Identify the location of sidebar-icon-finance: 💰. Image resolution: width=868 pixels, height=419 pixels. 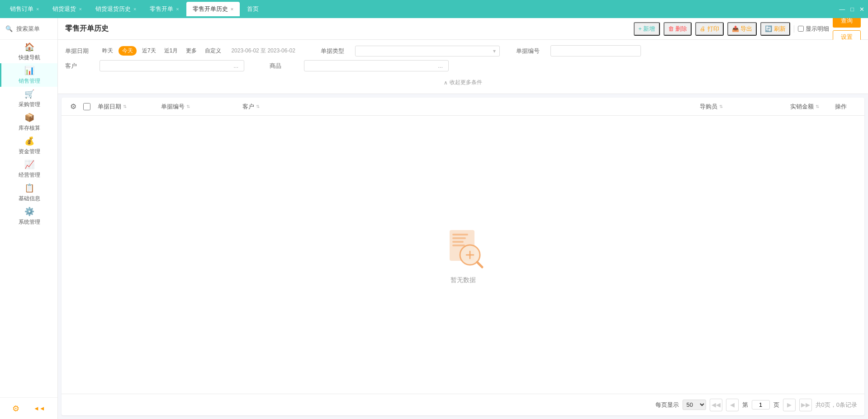
(29, 141).